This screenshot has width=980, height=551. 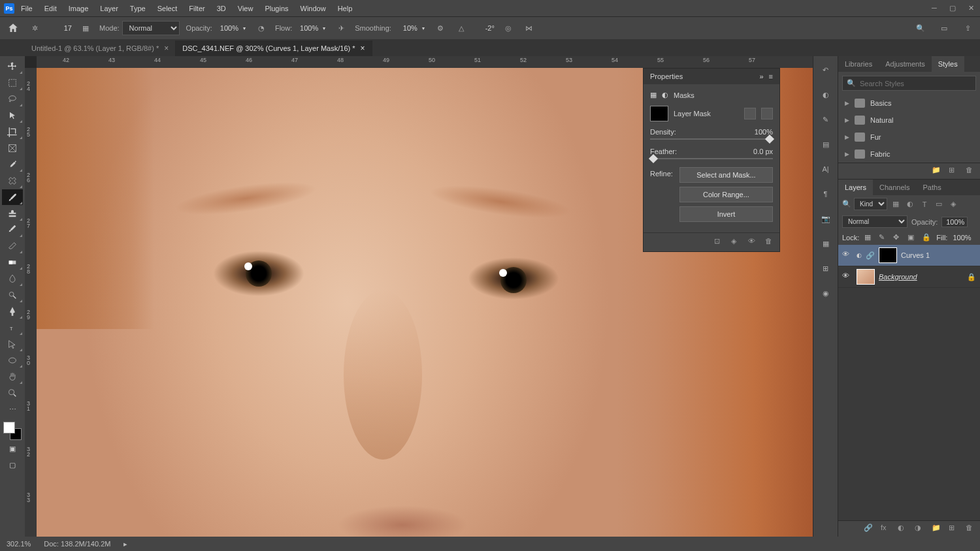 I want to click on link-layers-icon: 🔗, so click(x=869, y=529).